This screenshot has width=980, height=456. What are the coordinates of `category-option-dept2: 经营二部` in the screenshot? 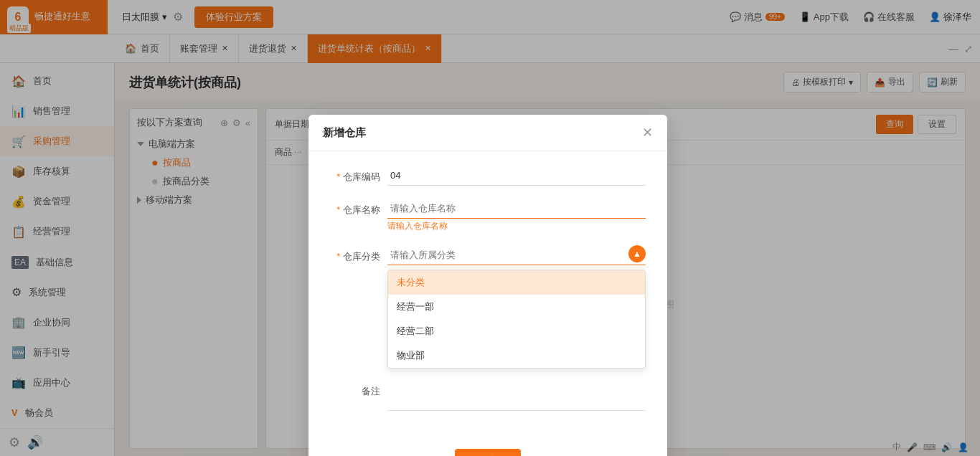 It's located at (517, 331).